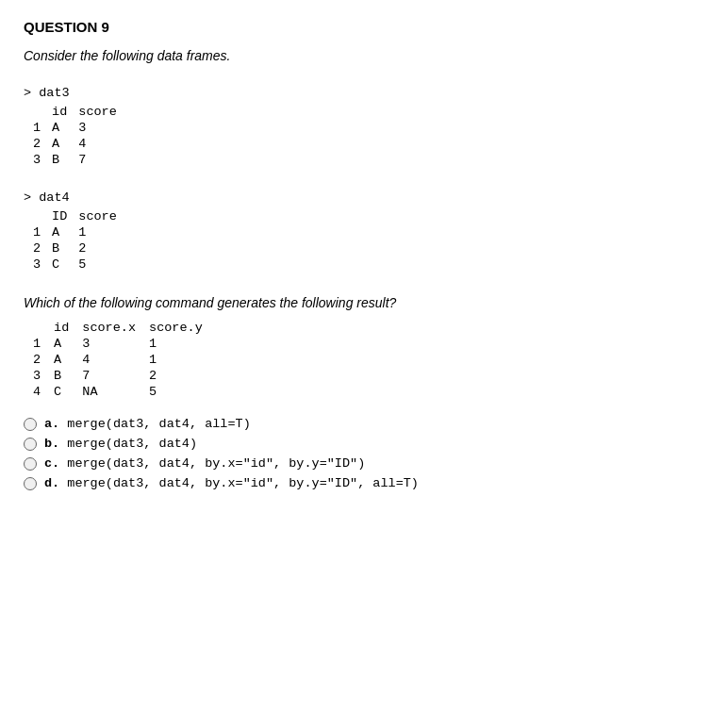 Image resolution: width=710 pixels, height=728 pixels. What do you see at coordinates (124, 328) in the screenshot?
I see `result-header-row: id score.x score.y` at bounding box center [124, 328].